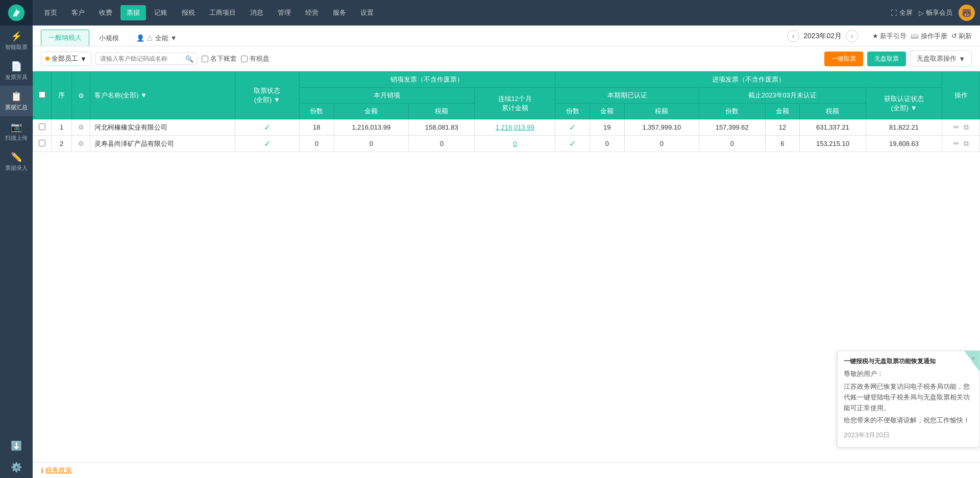 This screenshot has width=980, height=478. Describe the element at coordinates (941, 59) in the screenshot. I see `more-ops-btn: 无盘取票操作 ▼` at that location.